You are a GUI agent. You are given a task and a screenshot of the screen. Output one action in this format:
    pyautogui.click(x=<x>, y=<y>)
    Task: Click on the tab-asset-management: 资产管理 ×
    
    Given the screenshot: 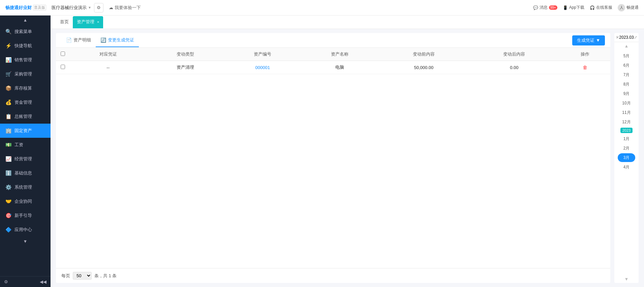 What is the action you would take?
    pyautogui.click(x=88, y=22)
    